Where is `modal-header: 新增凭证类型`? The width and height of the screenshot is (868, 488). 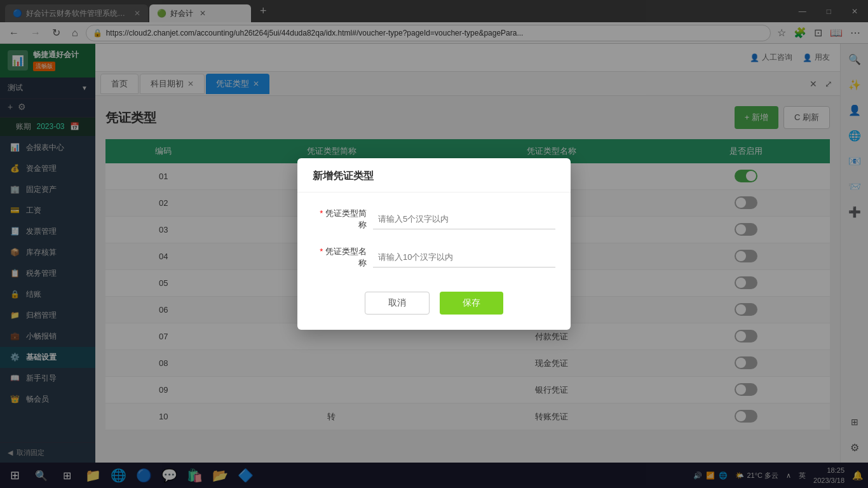
modal-header: 新增凭证类型 is located at coordinates (434, 175).